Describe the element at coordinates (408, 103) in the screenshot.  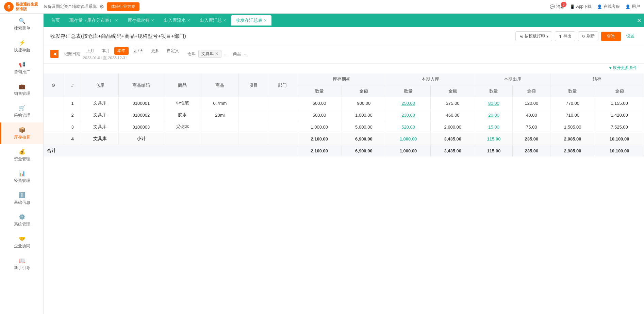
I see `row-in-qty: 250.00` at that location.